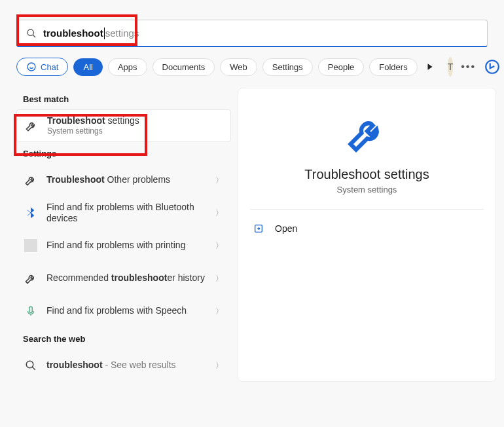  I want to click on divider, so click(367, 210).